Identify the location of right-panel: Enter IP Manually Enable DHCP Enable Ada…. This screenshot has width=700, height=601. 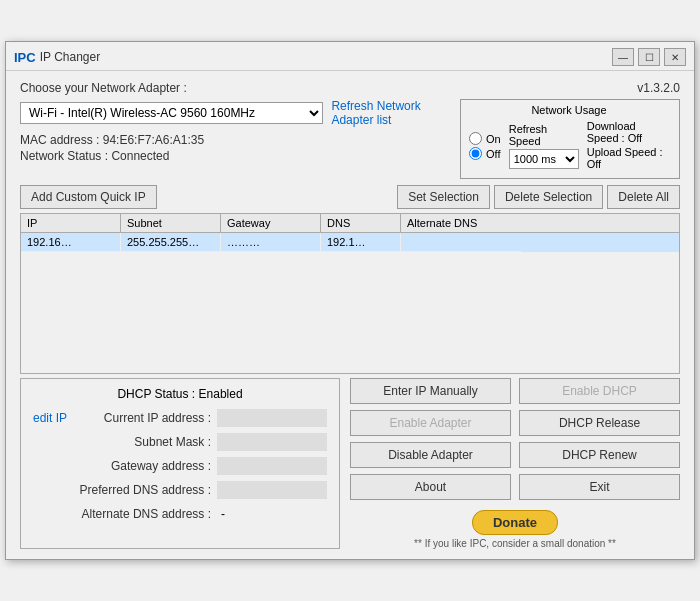
(515, 464).